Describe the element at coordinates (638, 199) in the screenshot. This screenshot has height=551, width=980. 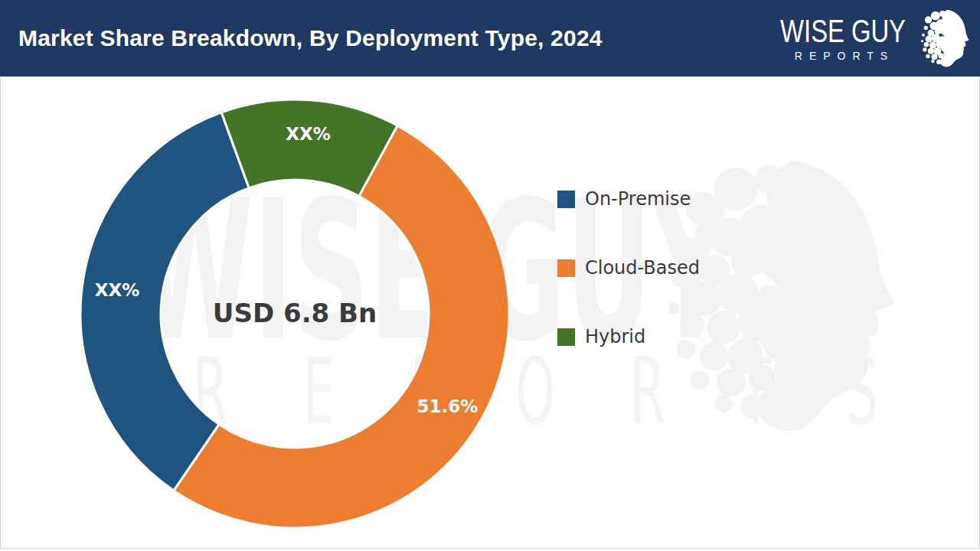
I see `legend-label: On-Premise` at that location.